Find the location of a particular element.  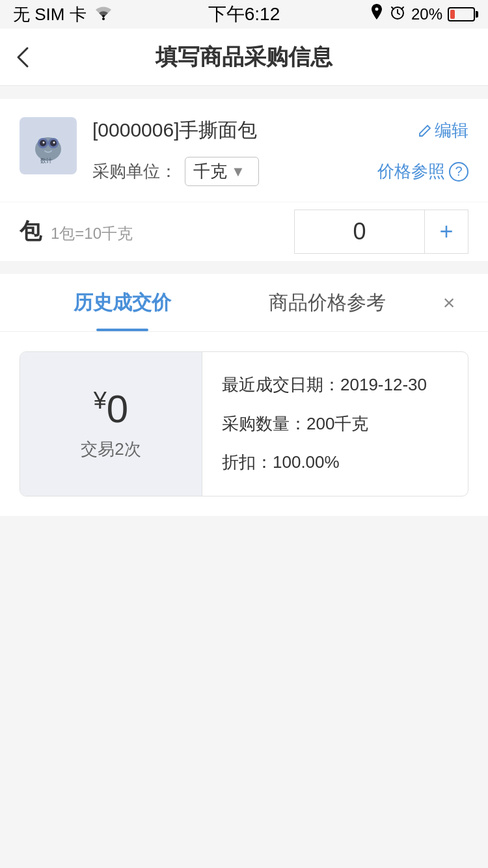

product-info: [0000006]手撕面包 编辑 采购单位： 千克 ▼ 价格 is located at coordinates (280, 152).